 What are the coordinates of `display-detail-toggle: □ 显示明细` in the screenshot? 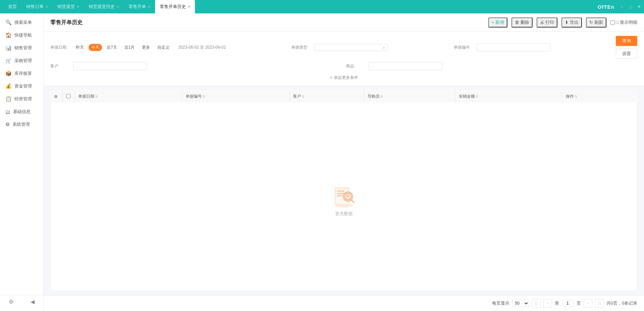 It's located at (624, 22).